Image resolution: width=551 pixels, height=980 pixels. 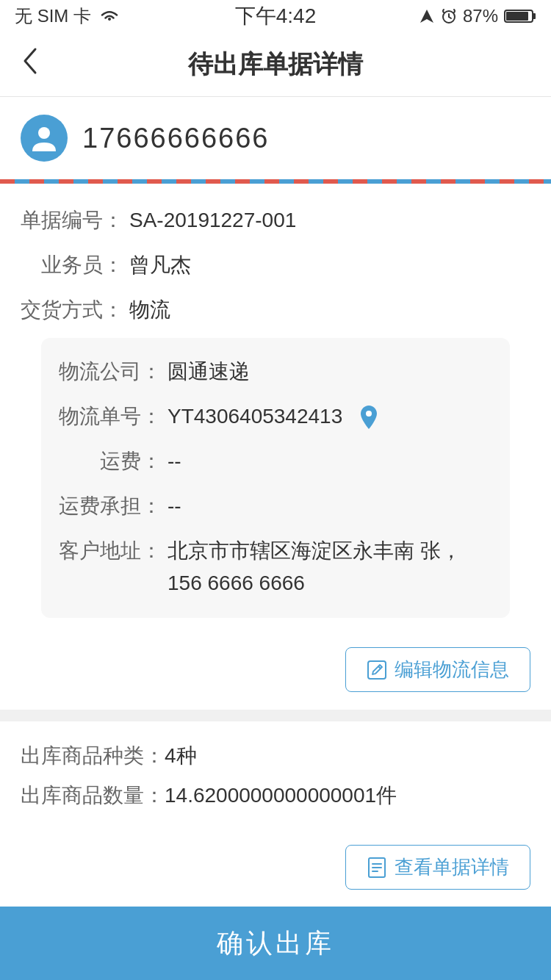 I want to click on alarm-icon, so click(x=449, y=16).